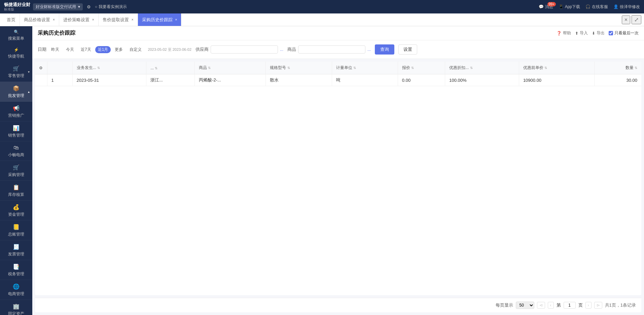  What do you see at coordinates (482, 80) in the screenshot?
I see `row-discount: 100.00%` at bounding box center [482, 80].